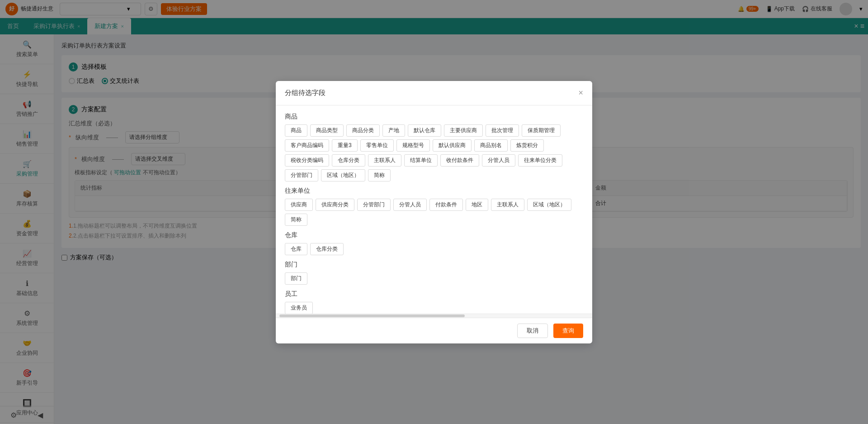 The image size is (868, 424). Describe the element at coordinates (434, 249) in the screenshot. I see `warehouse-fields: 仓库 仓库分类` at that location.